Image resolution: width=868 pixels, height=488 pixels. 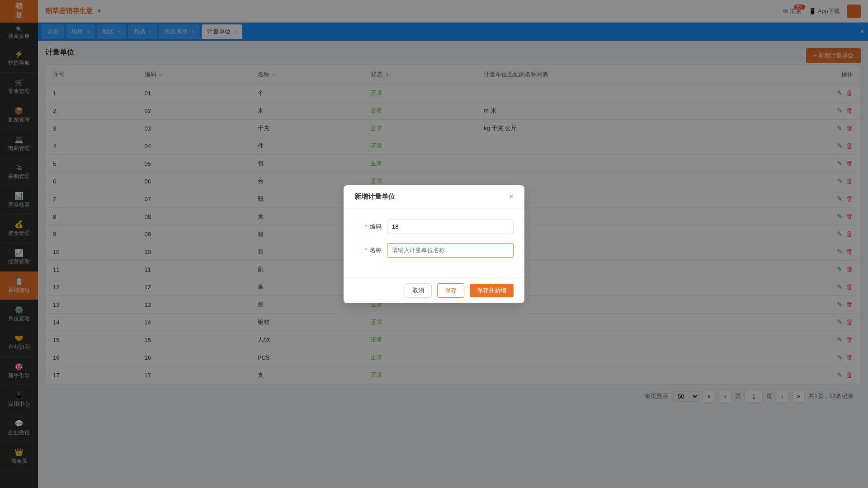 I want to click on modal-close-button: ×, so click(x=511, y=197).